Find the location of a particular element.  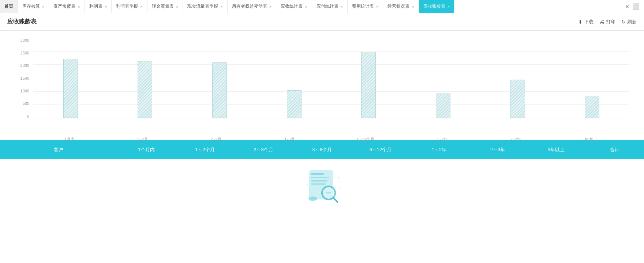

page-title: 应收账龄表 is located at coordinates (22, 22).